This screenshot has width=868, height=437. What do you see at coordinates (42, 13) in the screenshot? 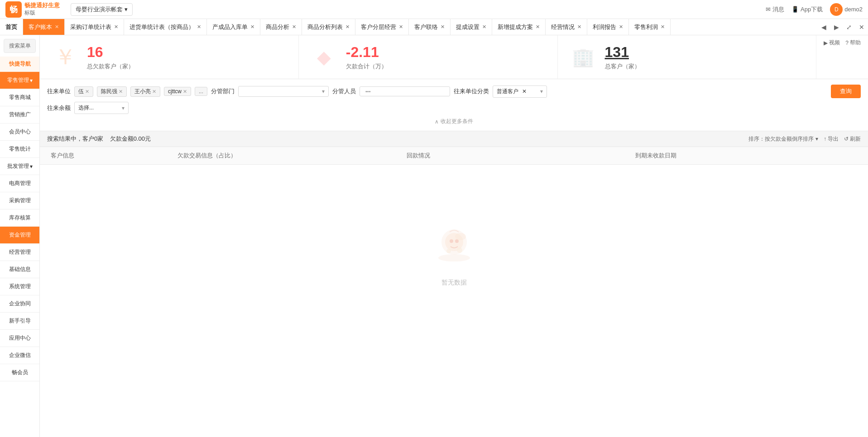
I see `brand-edition: 标版` at bounding box center [42, 13].